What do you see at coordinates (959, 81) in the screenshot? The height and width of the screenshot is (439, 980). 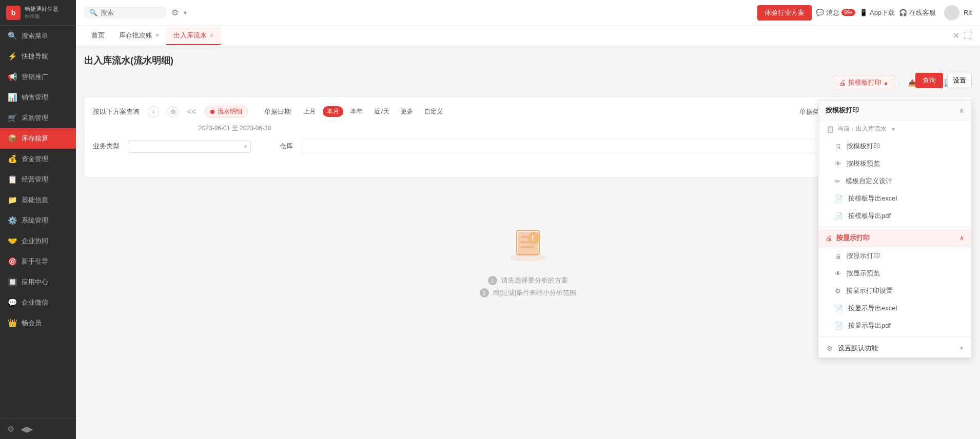 I see `settings-btn: 设置` at bounding box center [959, 81].